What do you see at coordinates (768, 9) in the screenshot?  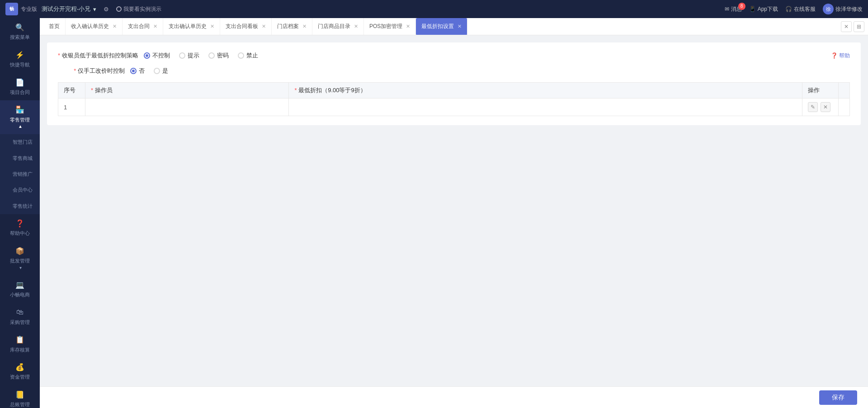 I see `app-download-label: App下载` at bounding box center [768, 9].